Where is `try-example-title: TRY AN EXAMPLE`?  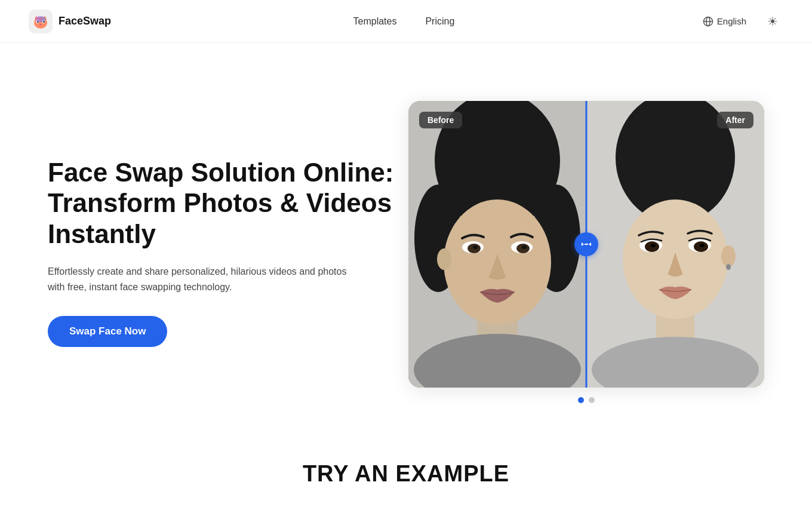
try-example-title: TRY AN EXAMPLE is located at coordinates (406, 474).